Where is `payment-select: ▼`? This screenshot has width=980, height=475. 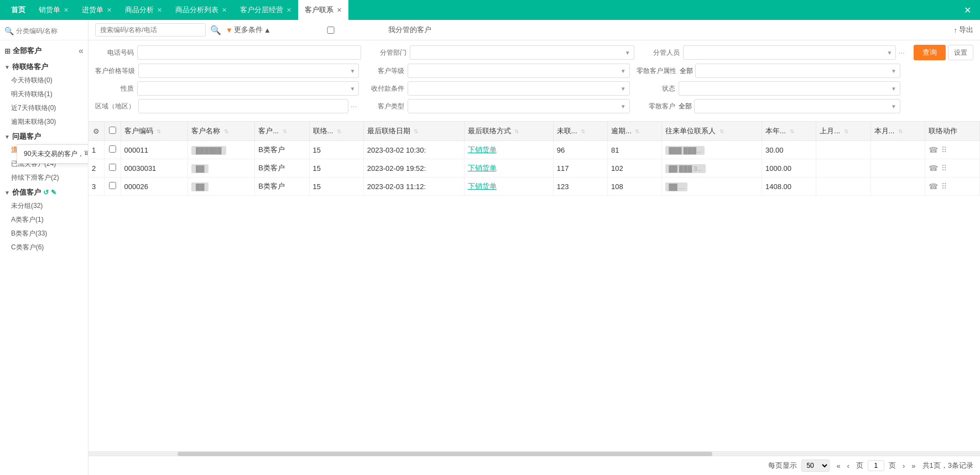
payment-select: ▼ is located at coordinates (519, 88).